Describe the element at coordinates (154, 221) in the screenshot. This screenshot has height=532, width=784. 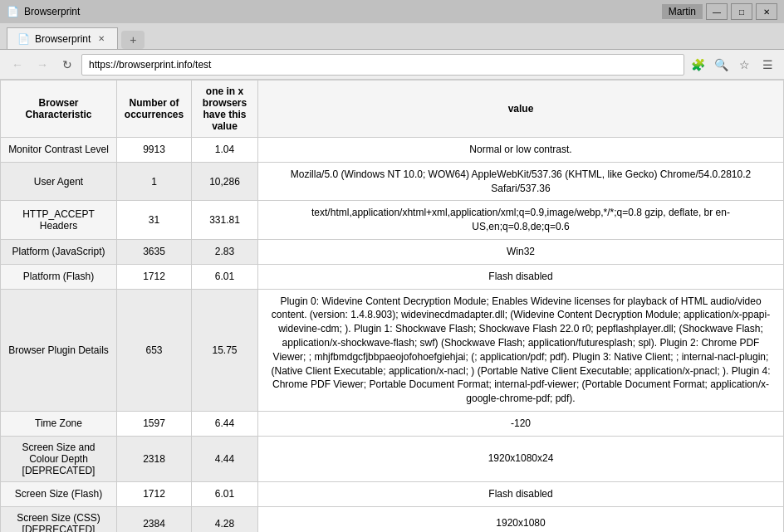
I see `cell-occurrences: 31` at that location.